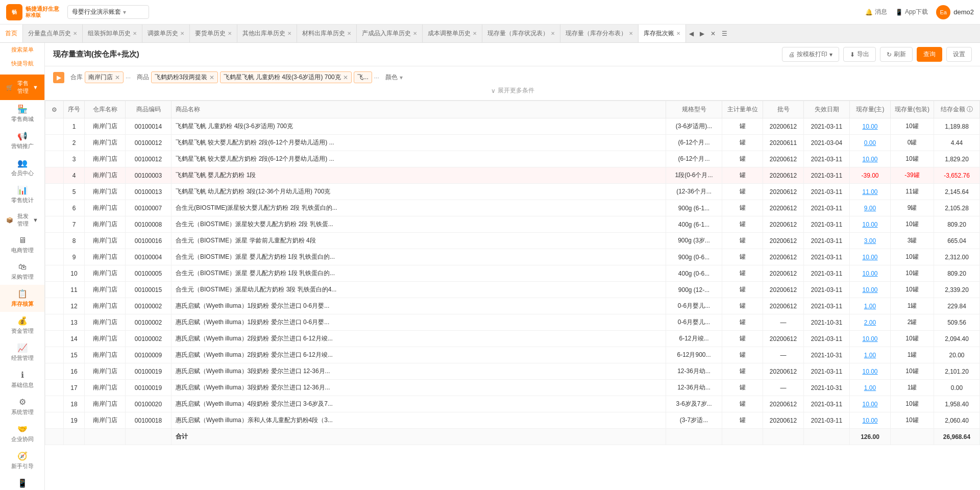 The height and width of the screenshot is (490, 980). Describe the element at coordinates (105, 404) in the screenshot. I see `row-warehouse: 南岸门店` at that location.